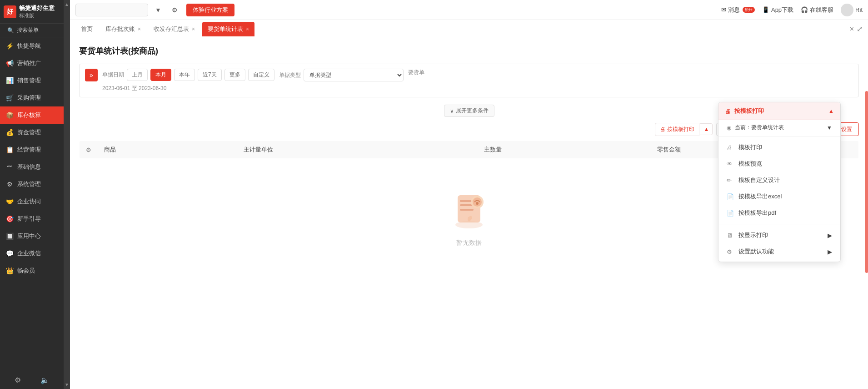  What do you see at coordinates (32, 30) in the screenshot?
I see `sidebar-search: 🔍 搜索菜单` at bounding box center [32, 30].